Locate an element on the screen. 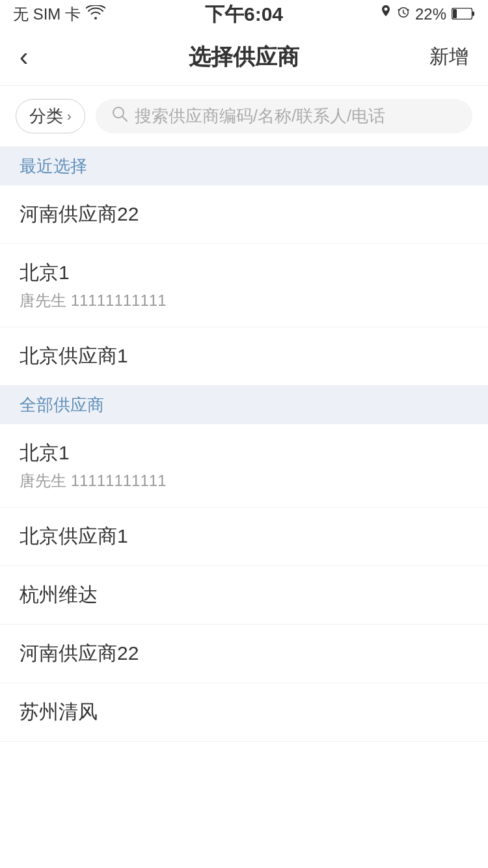 This screenshot has height=868, width=488. recent-section-label: 最近选择 is located at coordinates (53, 166).